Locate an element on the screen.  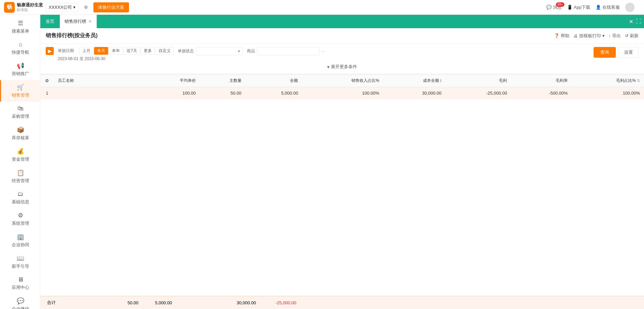
system-icon: ⚙ is located at coordinates (20, 215).